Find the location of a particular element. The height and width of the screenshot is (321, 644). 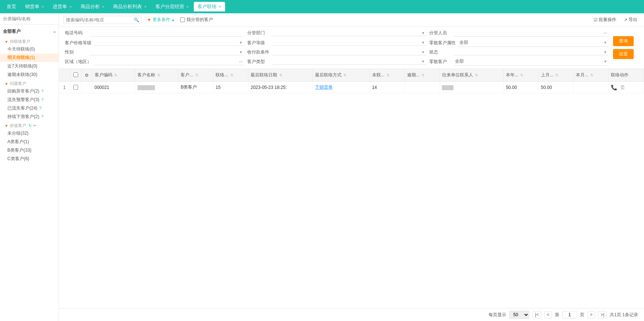

sort-type-icon: ⇅ is located at coordinates (197, 75).